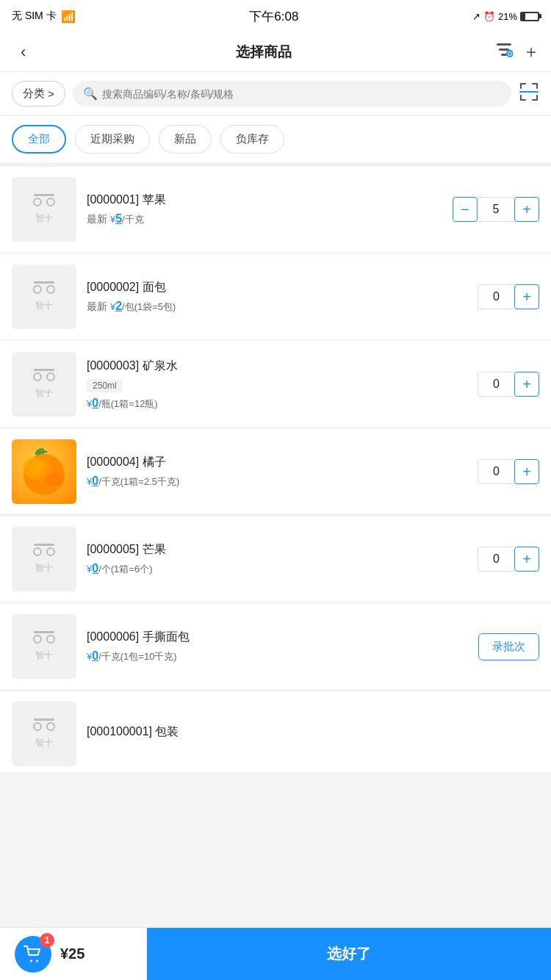 This screenshot has width=551, height=980. Describe the element at coordinates (496, 209) in the screenshot. I see `qty-control-1: − +` at that location.